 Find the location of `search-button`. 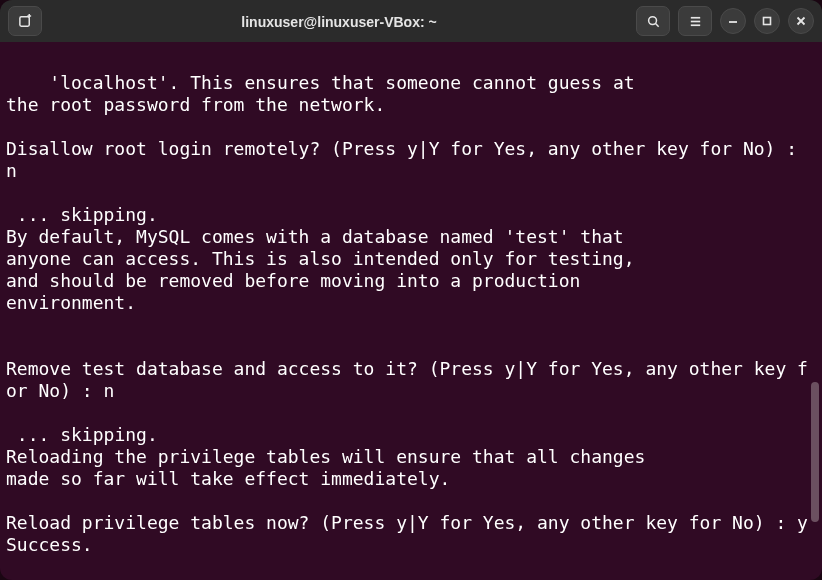

search-button is located at coordinates (653, 21).